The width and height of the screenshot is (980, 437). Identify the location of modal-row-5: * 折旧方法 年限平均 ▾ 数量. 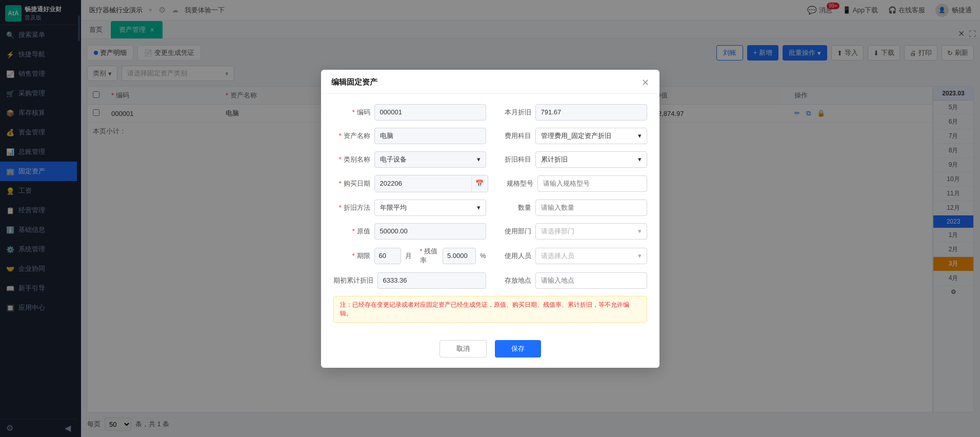
(490, 208).